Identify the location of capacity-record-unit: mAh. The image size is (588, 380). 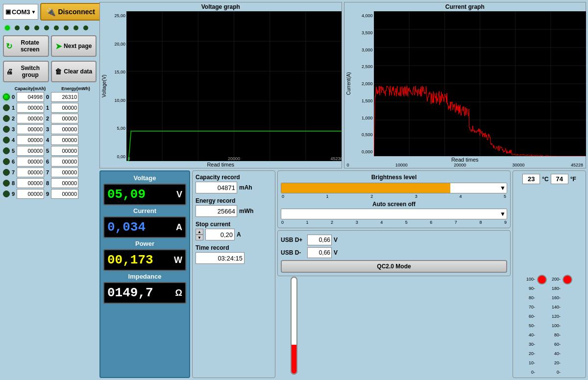
(246, 188).